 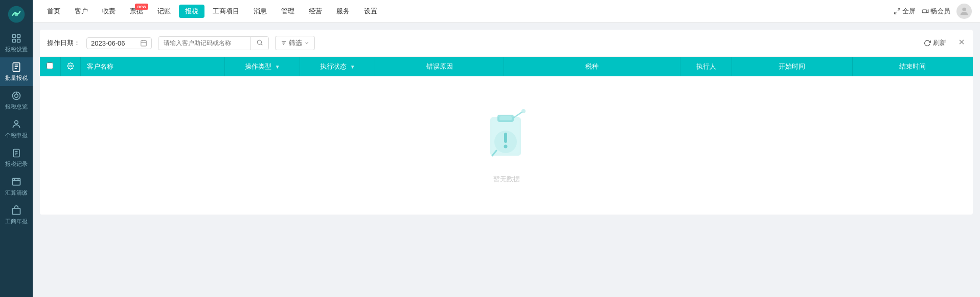 I want to click on table-head: 客户名称 操作类型 ▼ 执行状态 ▼ 错误原因 税种 执行人, so click(x=506, y=67).